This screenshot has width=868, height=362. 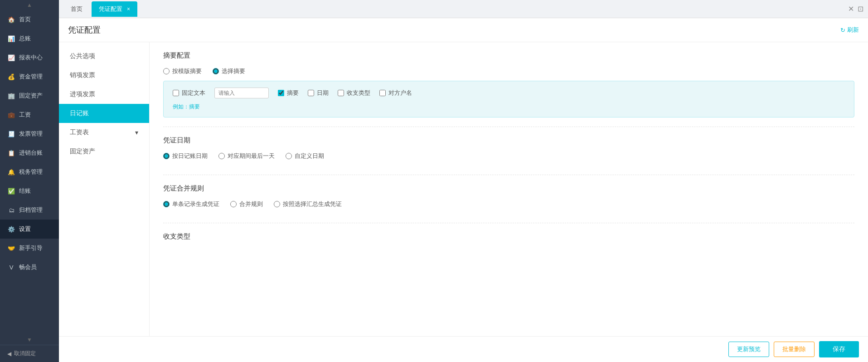 What do you see at coordinates (851, 9) in the screenshot?
I see `minimize-button: ✕` at bounding box center [851, 9].